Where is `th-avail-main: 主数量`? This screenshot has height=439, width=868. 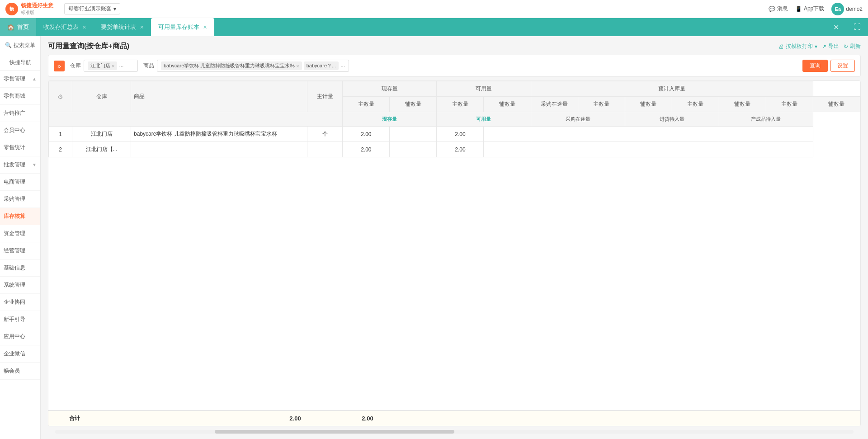 th-avail-main: 主数量 is located at coordinates (460, 104).